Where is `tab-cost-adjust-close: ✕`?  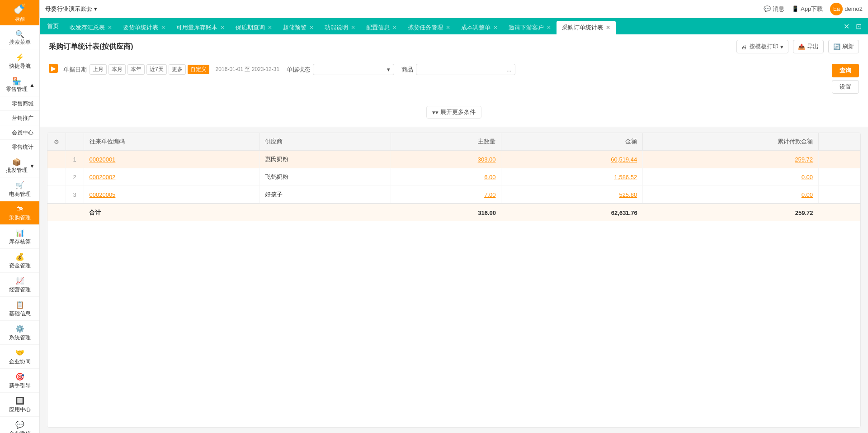 tab-cost-adjust-close: ✕ is located at coordinates (495, 28).